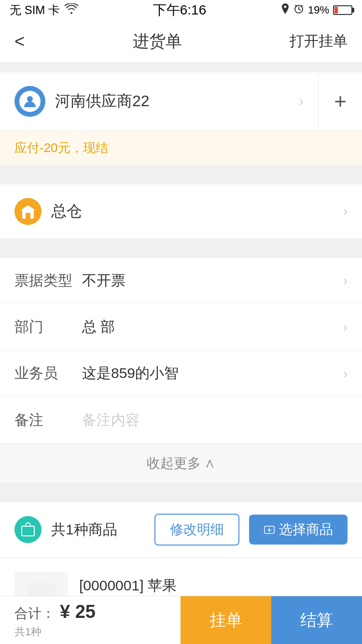 Image resolution: width=362 pixels, height=644 pixels. Describe the element at coordinates (319, 10) in the screenshot. I see `battery-percent: 19%` at that location.